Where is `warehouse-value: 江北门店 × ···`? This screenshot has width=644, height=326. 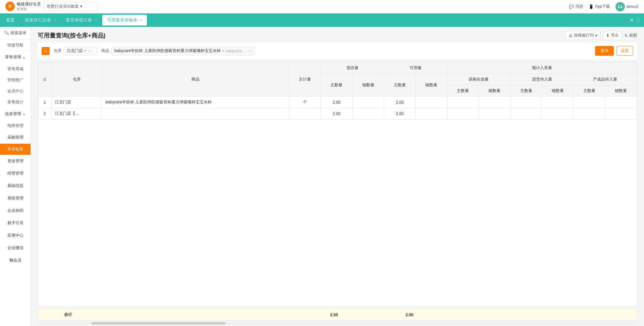
warehouse-value: 江北门店 × ··· is located at coordinates (80, 51).